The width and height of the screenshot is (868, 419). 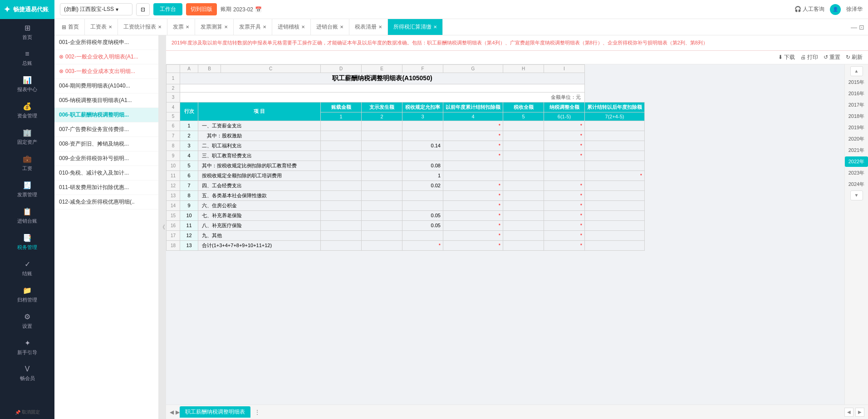 What do you see at coordinates (27, 374) in the screenshot?
I see `sidebar-item-member: V 畅会员` at bounding box center [27, 374].